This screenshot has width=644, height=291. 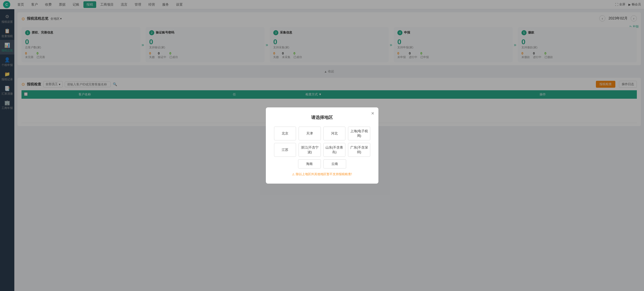 I want to click on modal-title: 请选择地区, so click(x=322, y=118).